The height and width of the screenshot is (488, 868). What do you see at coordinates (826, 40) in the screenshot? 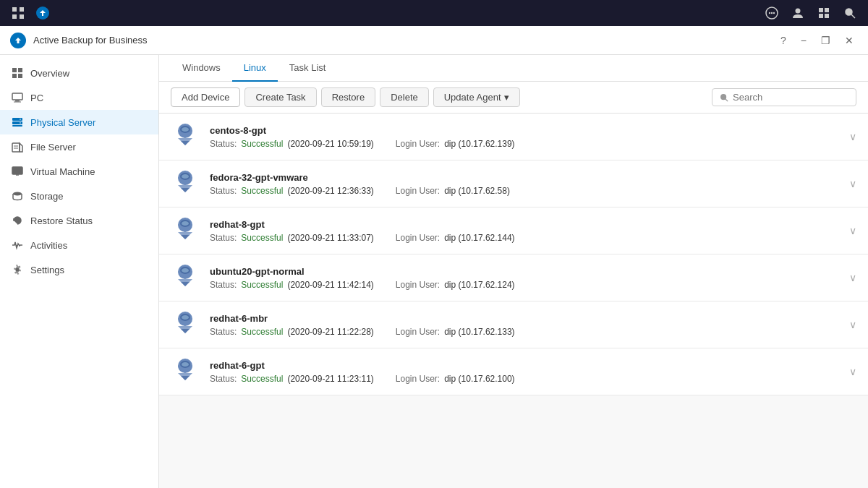
I see `restore-button: ❐` at bounding box center [826, 40].